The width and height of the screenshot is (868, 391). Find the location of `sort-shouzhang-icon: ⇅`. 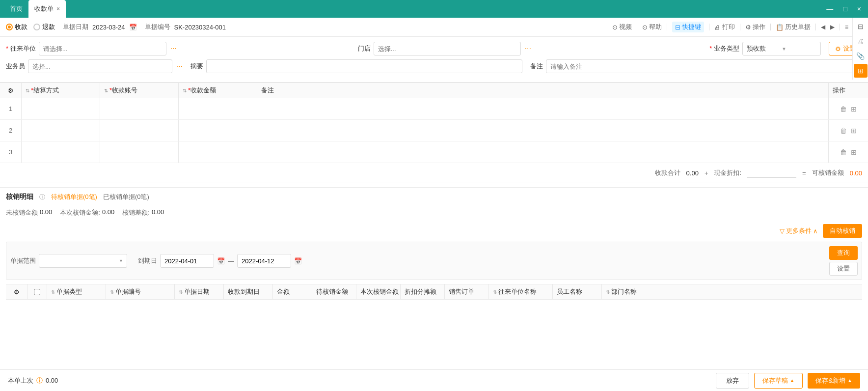

sort-shouzhang-icon: ⇅ is located at coordinates (106, 90).